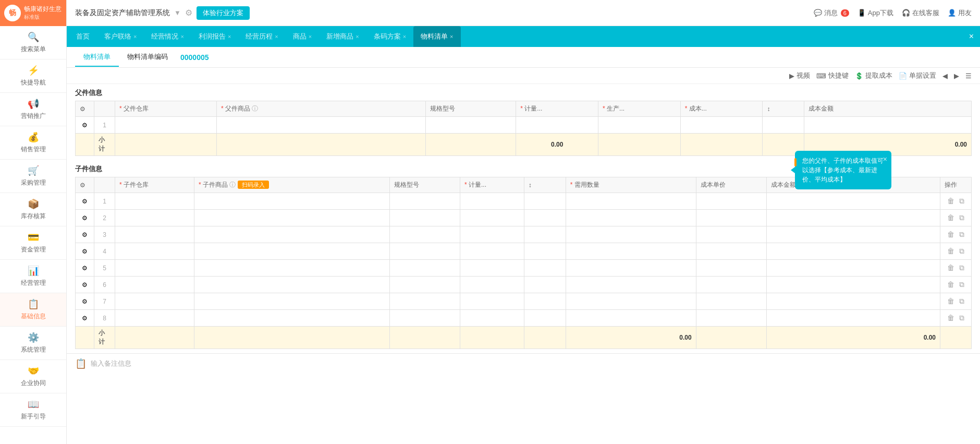  What do you see at coordinates (640, 125) in the screenshot?
I see `parent-production-cell` at bounding box center [640, 125].